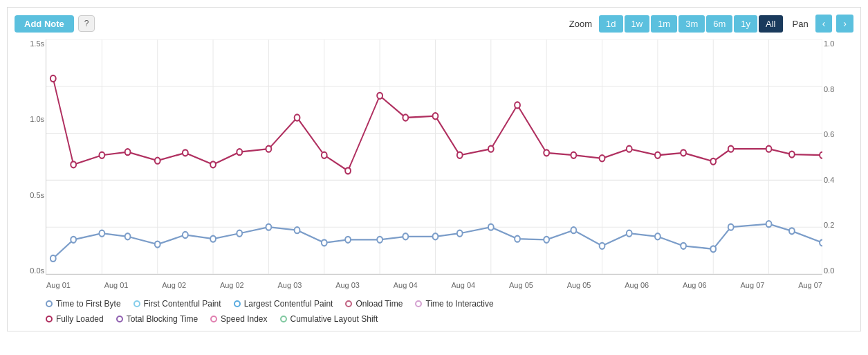 The width and height of the screenshot is (868, 355). What do you see at coordinates (405, 285) in the screenshot?
I see `x-label-6: Aug 04` at bounding box center [405, 285].